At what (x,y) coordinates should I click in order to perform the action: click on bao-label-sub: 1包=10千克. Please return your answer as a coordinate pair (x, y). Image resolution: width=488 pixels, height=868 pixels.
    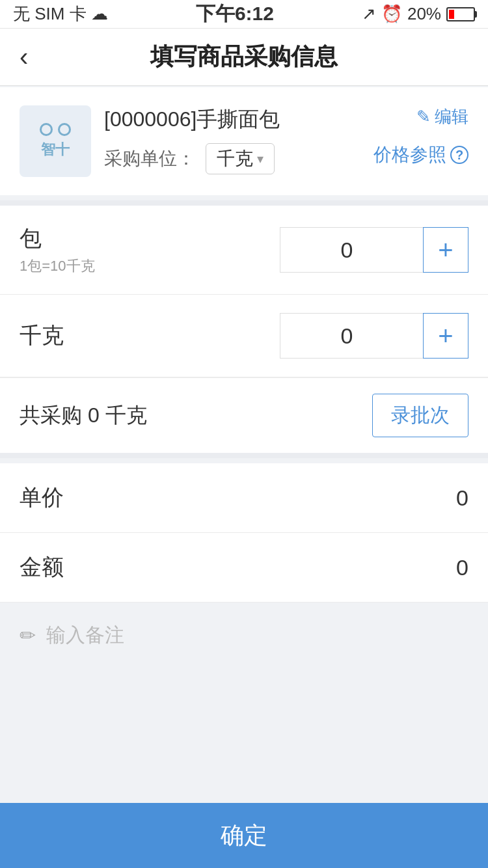
    Looking at the image, I should click on (72, 266).